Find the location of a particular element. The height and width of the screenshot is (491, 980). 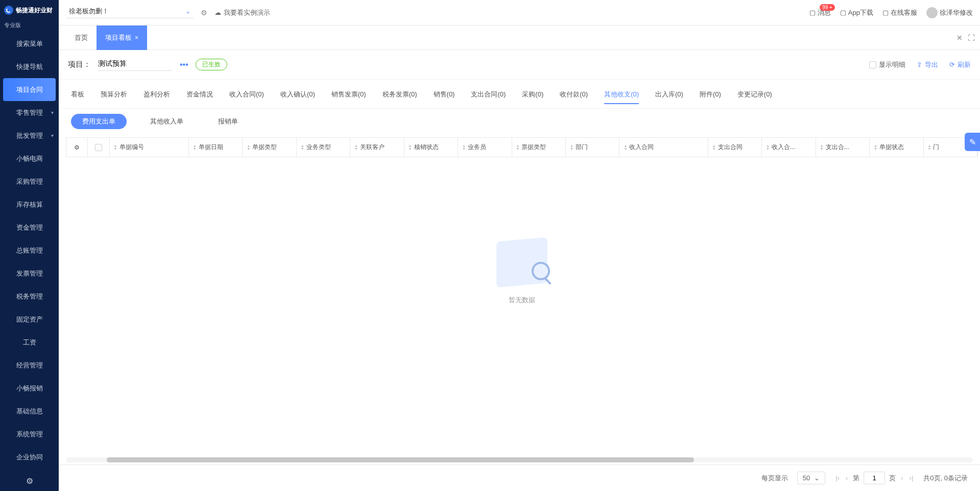

sidebar-item: 小畅电商 is located at coordinates (30, 158).